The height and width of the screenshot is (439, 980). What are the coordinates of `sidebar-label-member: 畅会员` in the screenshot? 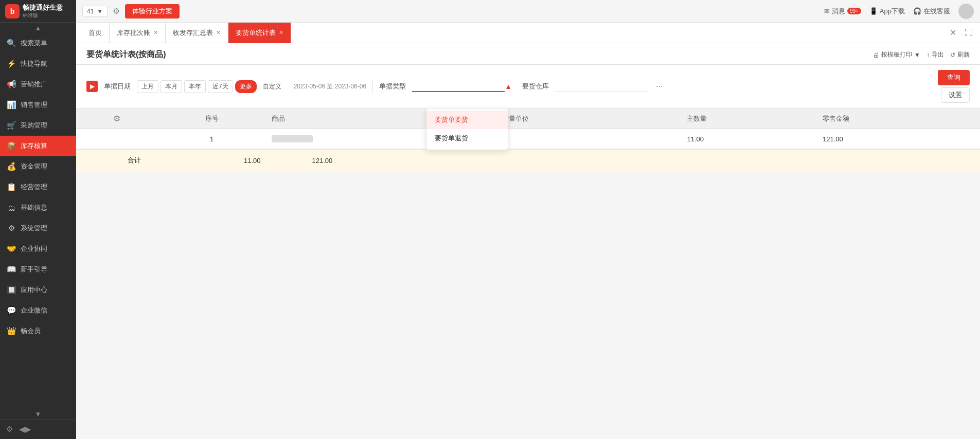 It's located at (31, 331).